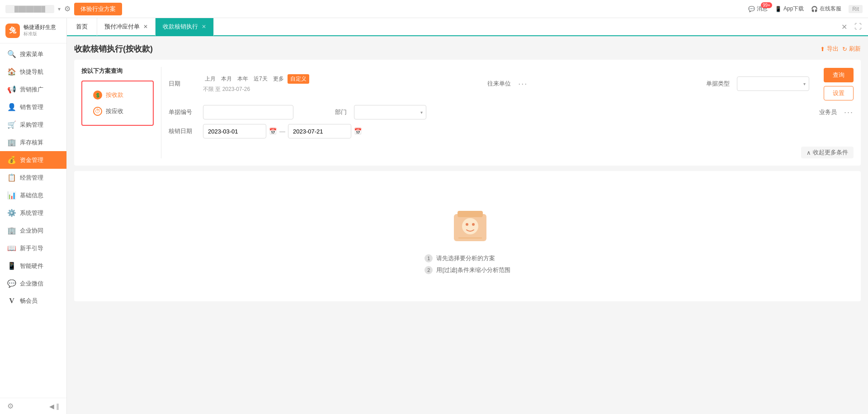 The height and width of the screenshot is (414, 868). I want to click on chart-icon: 📋, so click(12, 177).